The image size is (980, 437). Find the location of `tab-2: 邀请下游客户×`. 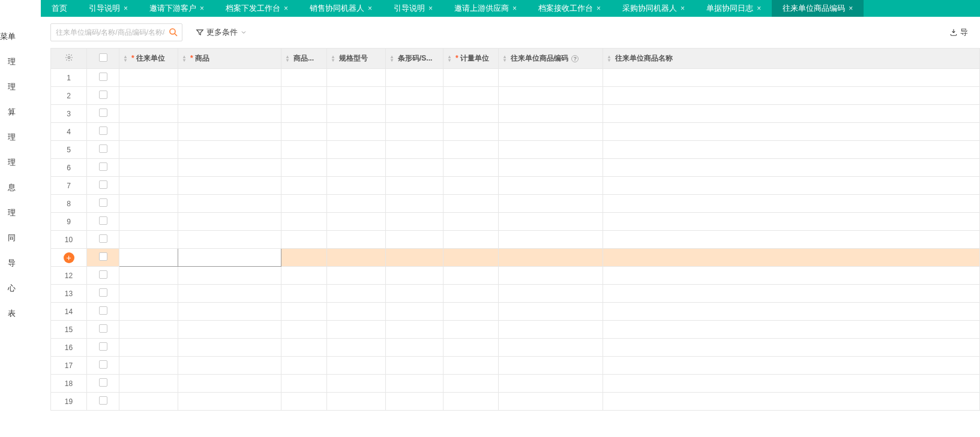

tab-2: 邀请下游客户× is located at coordinates (176, 8).